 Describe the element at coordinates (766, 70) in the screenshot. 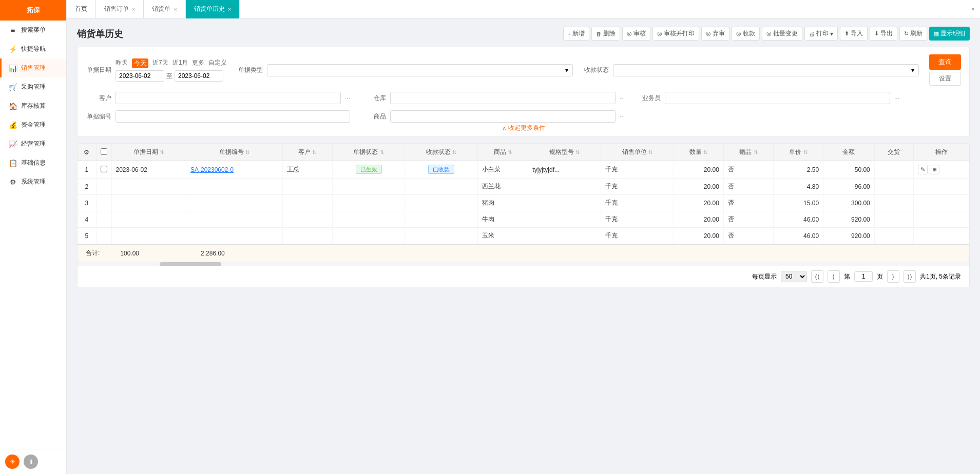

I see `pay-status-select: ▾` at that location.